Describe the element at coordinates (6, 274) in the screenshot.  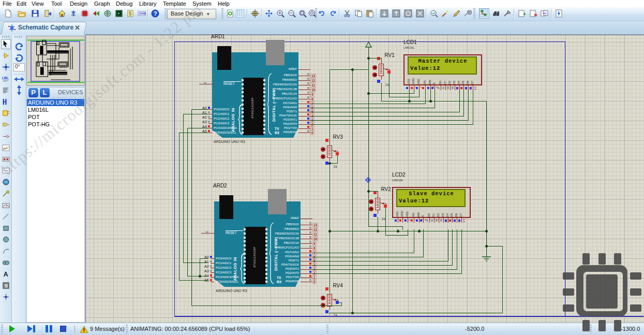
I see `svg-text: A` at that location.